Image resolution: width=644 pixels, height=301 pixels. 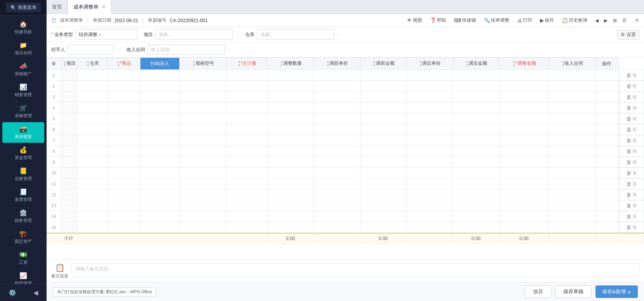 I want to click on close-window-icon: ✕, so click(x=637, y=20).